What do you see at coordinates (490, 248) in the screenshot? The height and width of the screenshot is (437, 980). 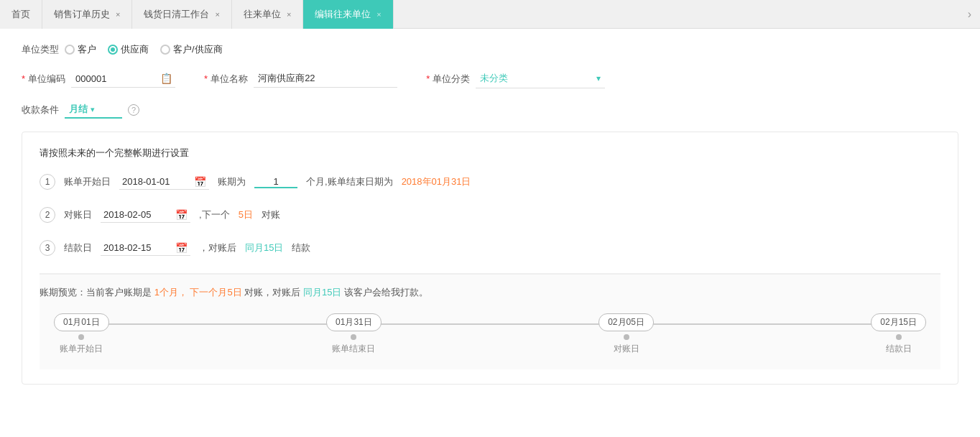 I see `step-row-3: 3 结款日 📅 ，对账后 同月15日 结款` at bounding box center [490, 248].